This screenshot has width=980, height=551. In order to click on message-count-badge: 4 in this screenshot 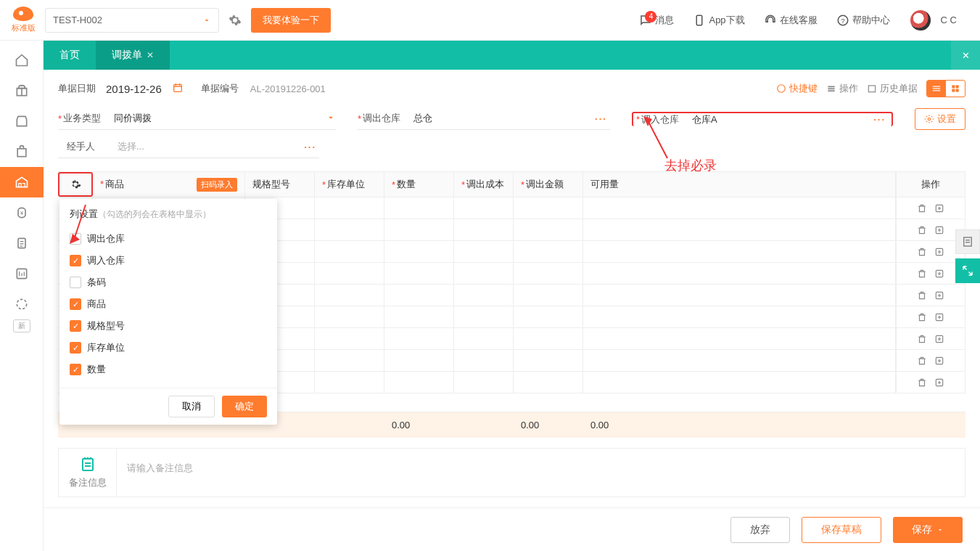, I will do `click(651, 17)`.